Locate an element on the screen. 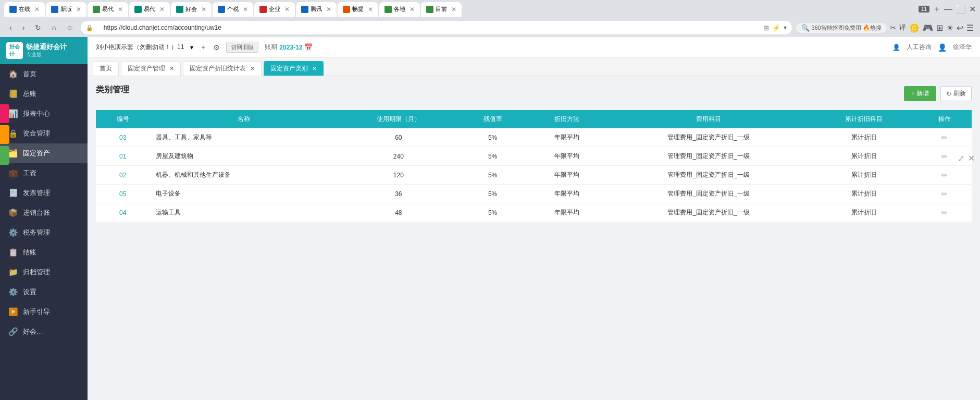 Image resolution: width=980 pixels, height=400 pixels. add-icon: ＋ is located at coordinates (203, 47).